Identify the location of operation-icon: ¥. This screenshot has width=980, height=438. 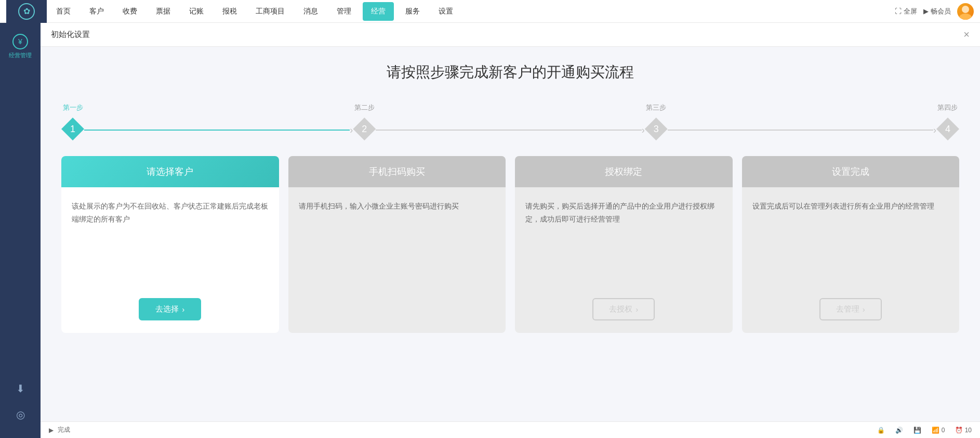
(20, 42).